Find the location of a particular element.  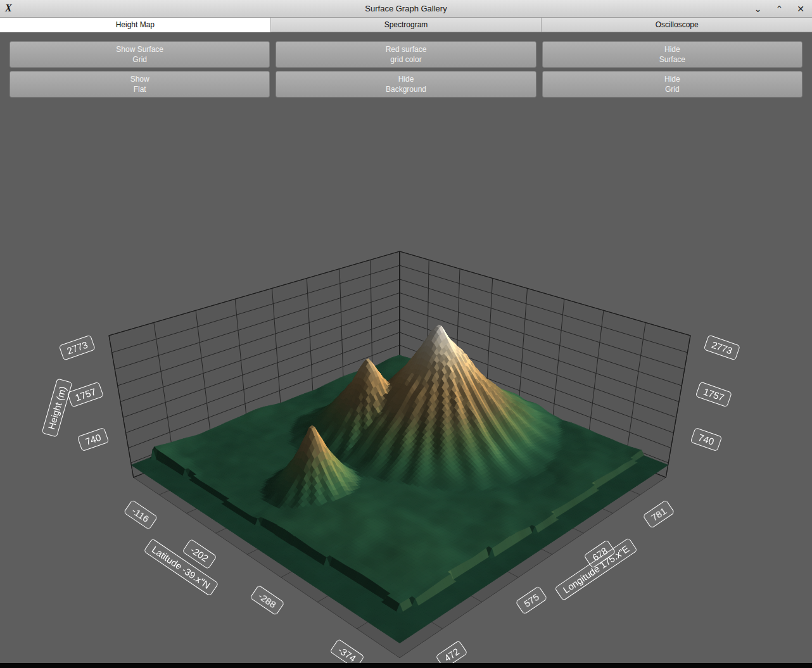

button-label: Background is located at coordinates (405, 89).